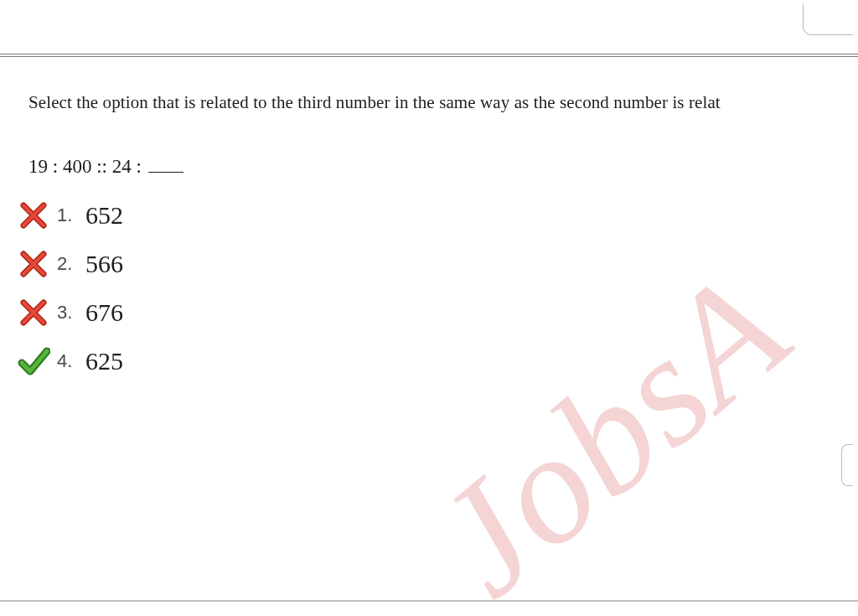  What do you see at coordinates (104, 264) in the screenshot?
I see `option-value: 566` at bounding box center [104, 264].